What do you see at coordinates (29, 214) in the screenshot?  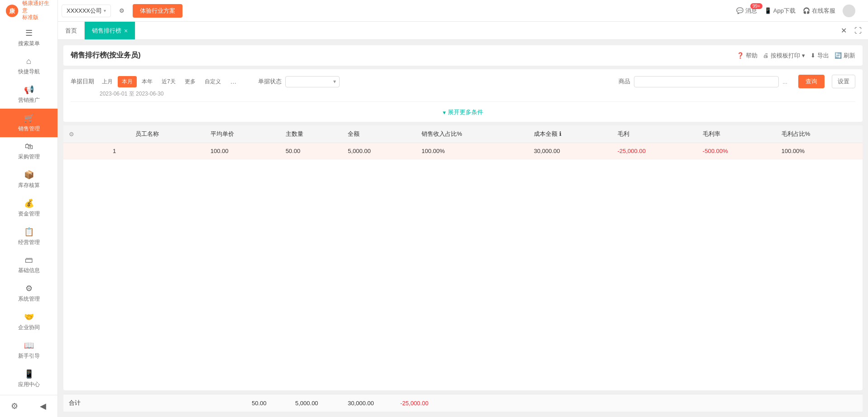 I see `sidebar-label-finance: 资金管理` at bounding box center [29, 214].